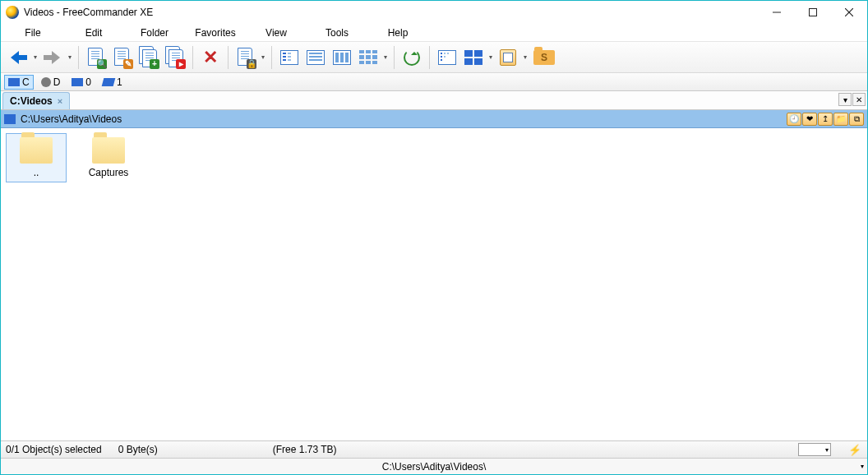 Image resolution: width=868 pixels, height=475 pixels. What do you see at coordinates (36, 158) in the screenshot?
I see `parent-folder-item: ..` at bounding box center [36, 158].